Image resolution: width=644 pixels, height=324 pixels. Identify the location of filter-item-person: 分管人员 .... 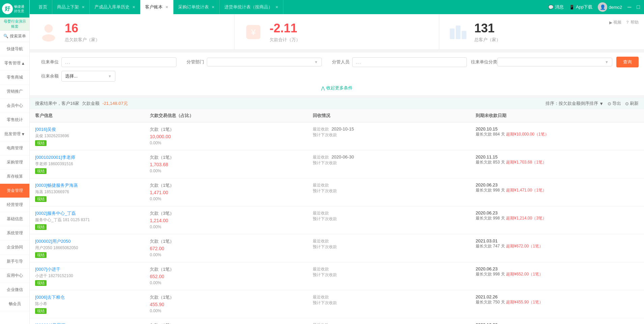
(397, 62).